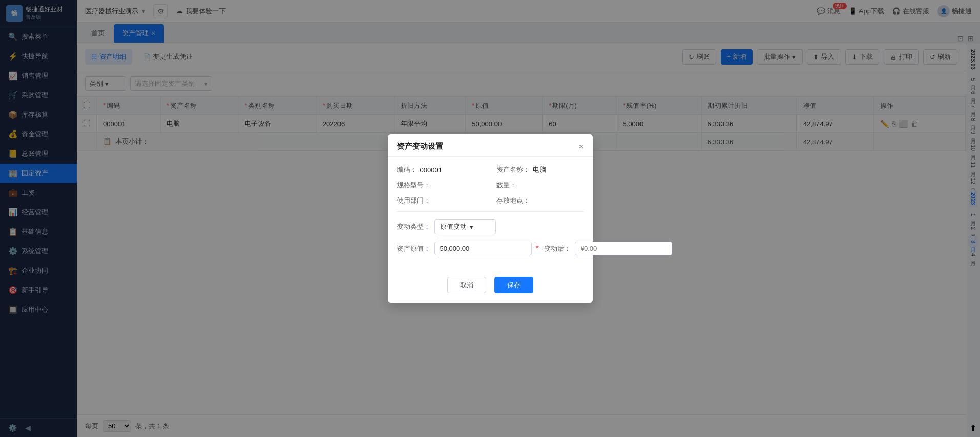 The height and width of the screenshot is (437, 980). I want to click on dept-label: 使用部门：, so click(413, 201).